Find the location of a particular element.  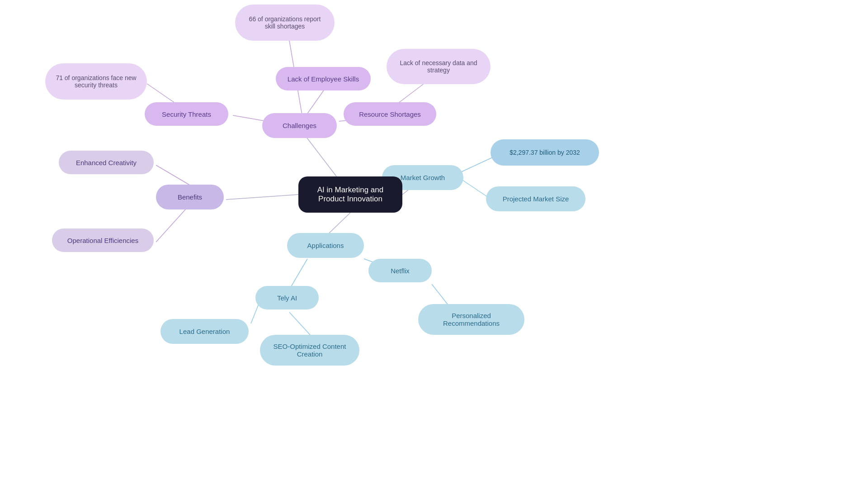

operational-efficiencies-node: Operational Efficiencies is located at coordinates (103, 240).